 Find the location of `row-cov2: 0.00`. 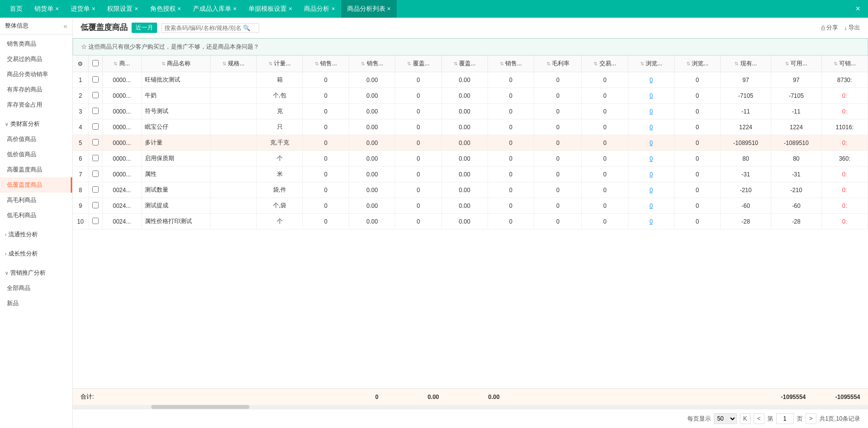

row-cov2: 0.00 is located at coordinates (464, 190).